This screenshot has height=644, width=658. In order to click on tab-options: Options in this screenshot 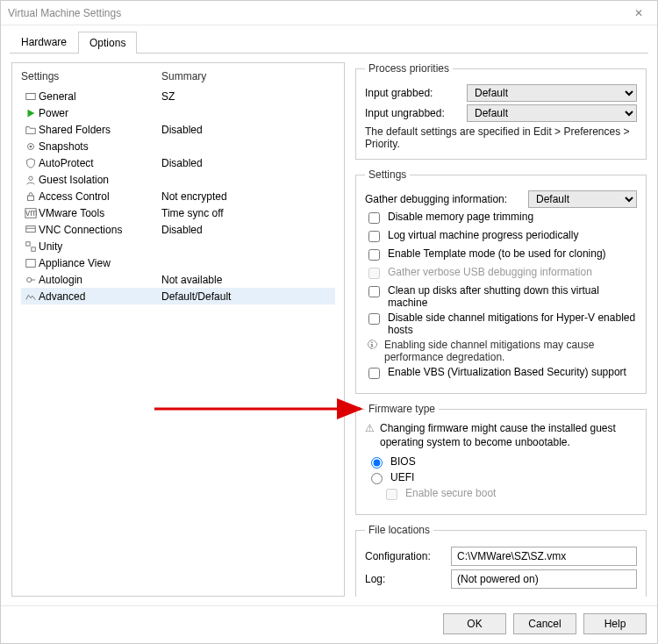, I will do `click(107, 42)`.